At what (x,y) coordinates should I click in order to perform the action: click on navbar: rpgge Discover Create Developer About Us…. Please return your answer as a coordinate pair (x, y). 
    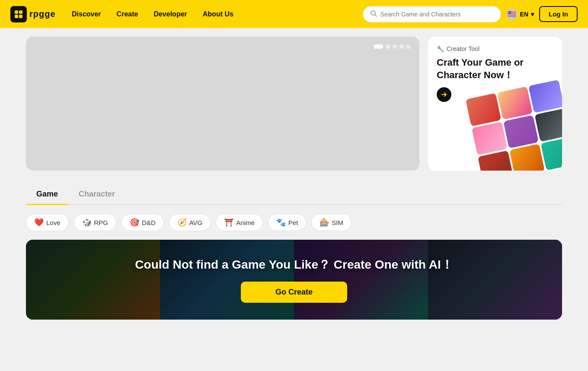
    Looking at the image, I should click on (294, 14).